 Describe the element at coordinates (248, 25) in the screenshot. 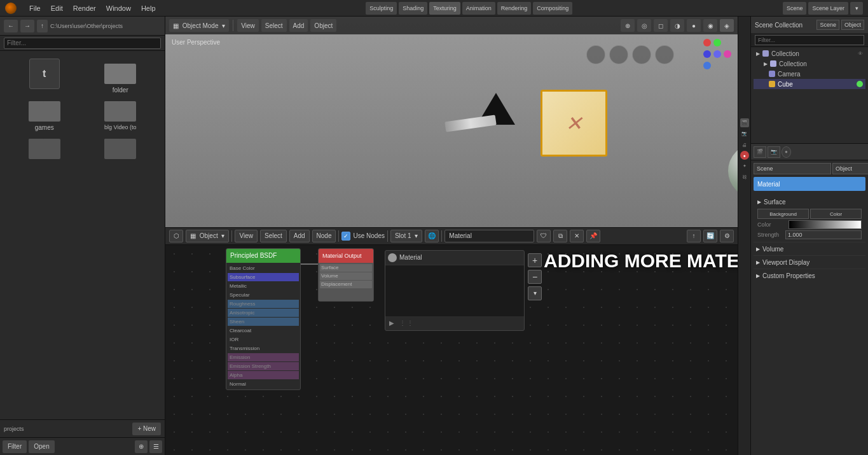

I see `view-btn: View` at that location.